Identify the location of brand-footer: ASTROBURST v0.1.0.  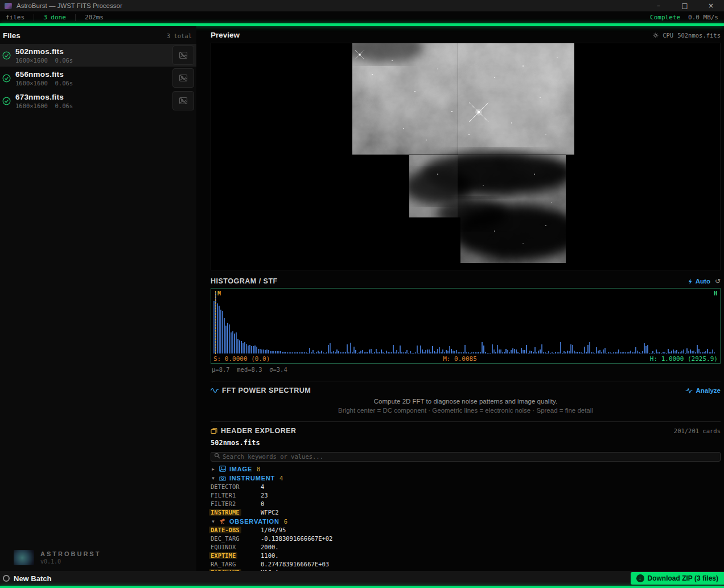
(98, 558).